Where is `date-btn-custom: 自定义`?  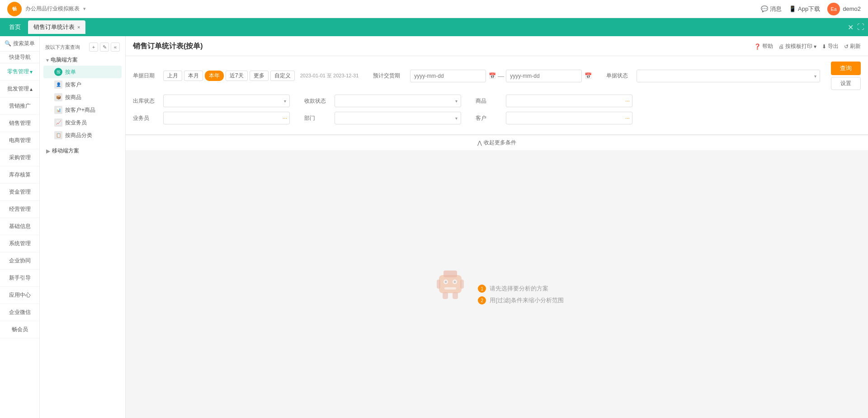
date-btn-custom: 自定义 is located at coordinates (283, 76).